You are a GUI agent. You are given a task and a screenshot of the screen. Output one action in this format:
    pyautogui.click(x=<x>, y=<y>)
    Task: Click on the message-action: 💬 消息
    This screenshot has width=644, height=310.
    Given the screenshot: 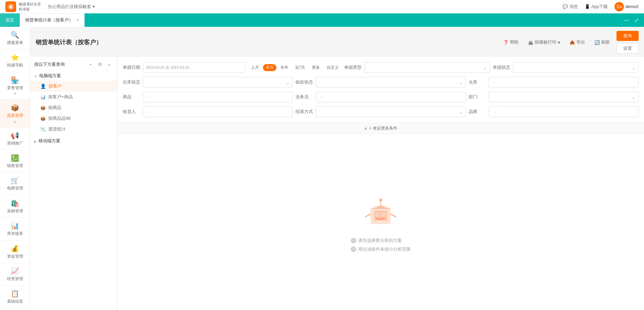 What is the action you would take?
    pyautogui.click(x=570, y=7)
    